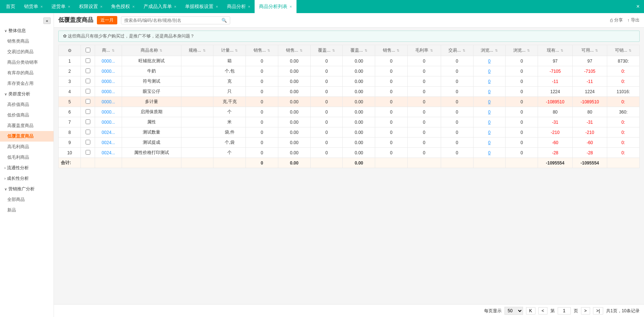  Describe the element at coordinates (27, 136) in the screenshot. I see `sidebar-item-低覆盖度商品: 低覆盖度商品` at that location.